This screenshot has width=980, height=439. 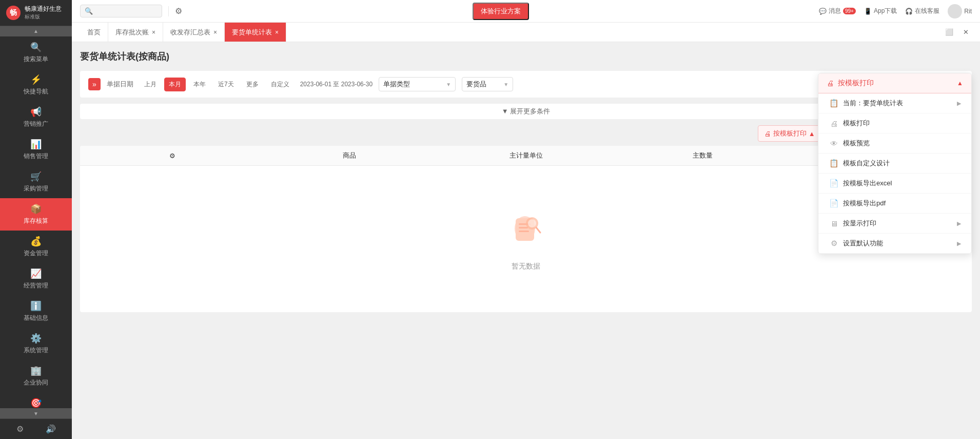 I want to click on maximize-tab-btn: ⬜, so click(x=949, y=32).